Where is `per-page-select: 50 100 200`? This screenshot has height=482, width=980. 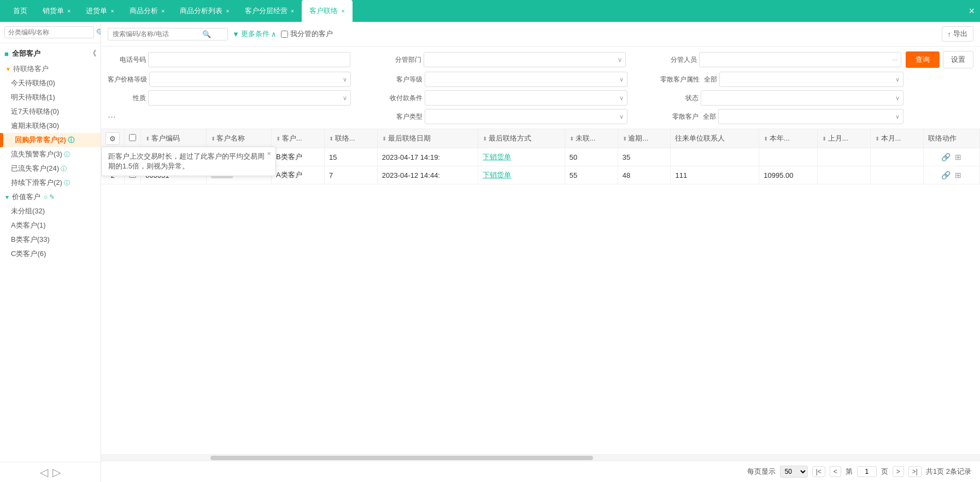
per-page-select: 50 100 200 is located at coordinates (794, 472).